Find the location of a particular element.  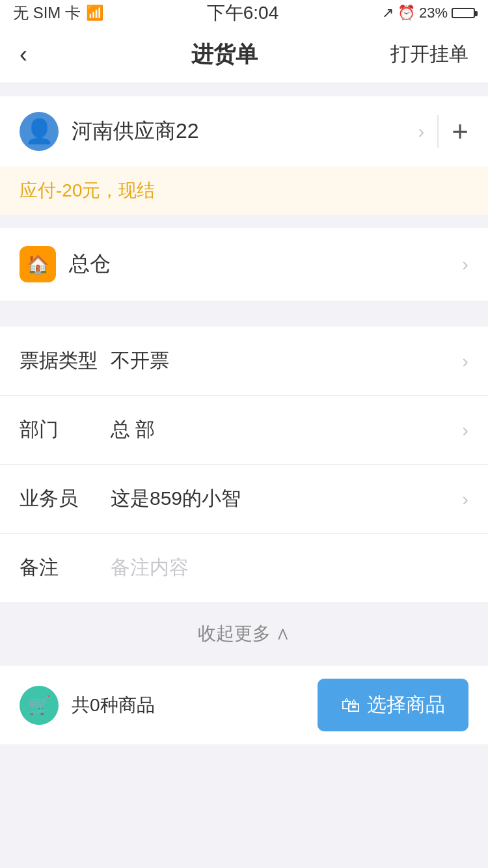

bottom-bar: 🛒 共0种商品 🛍 选择商品 is located at coordinates (244, 705).